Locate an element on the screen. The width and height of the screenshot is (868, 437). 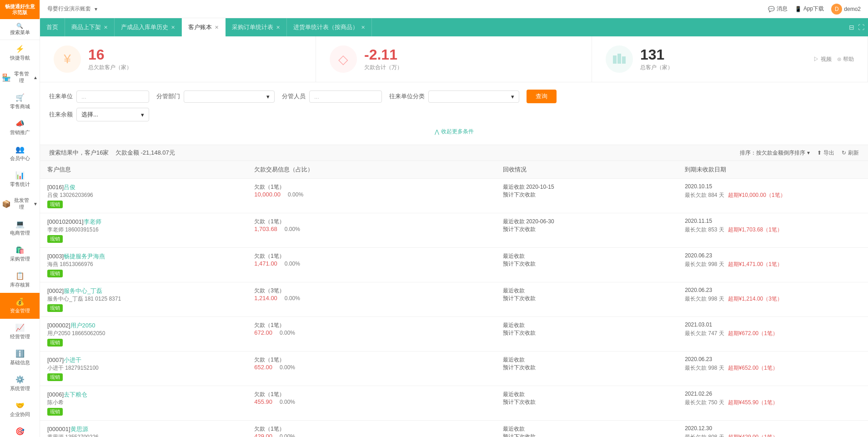
debt-amount: 1,471.00 is located at coordinates (266, 264).